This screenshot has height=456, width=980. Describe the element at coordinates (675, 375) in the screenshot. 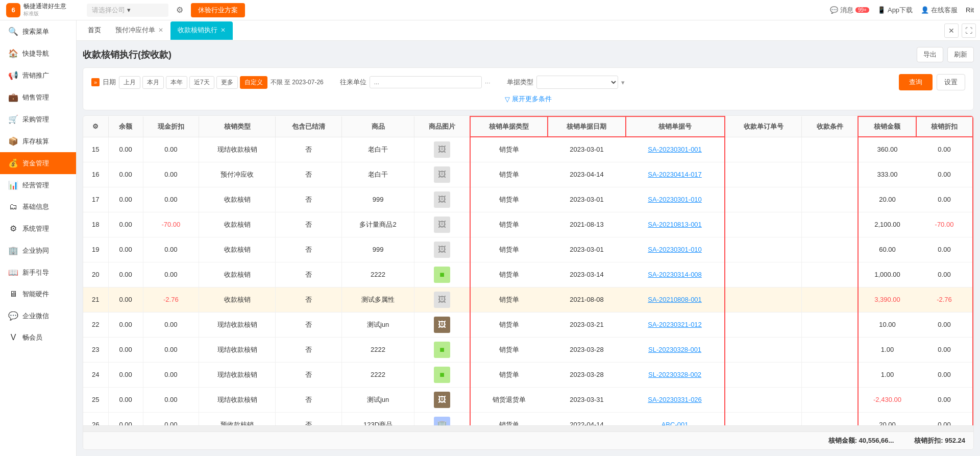

I see `cell-bill-no: SL-20230328-002` at that location.